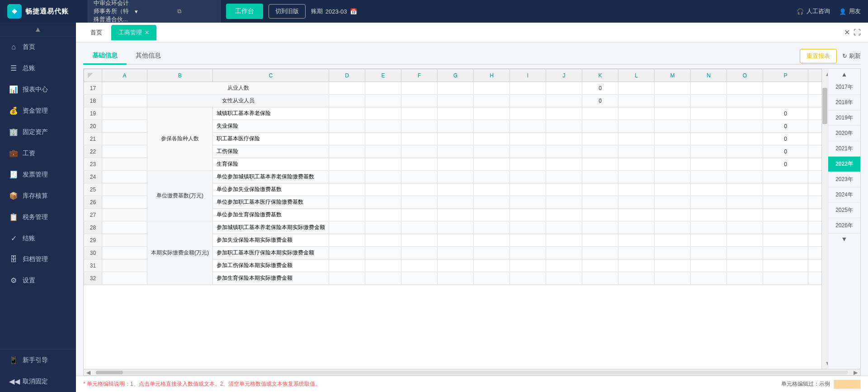  What do you see at coordinates (89, 372) in the screenshot?
I see `scroll-left-arrow: ◀` at bounding box center [89, 372].